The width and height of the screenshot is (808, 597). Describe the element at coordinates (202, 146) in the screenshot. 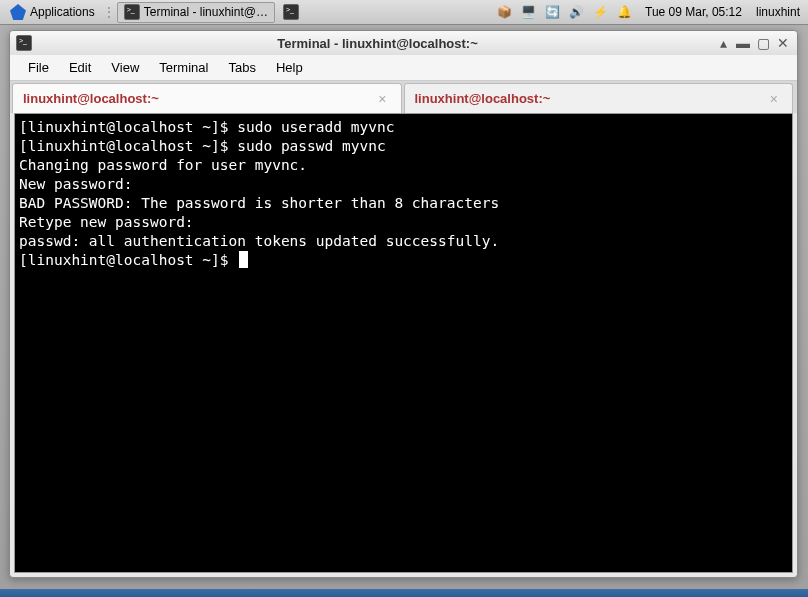

I see `terminal-line: [linuxhint@localhost ~]$ sudo passwd myv…` at that location.